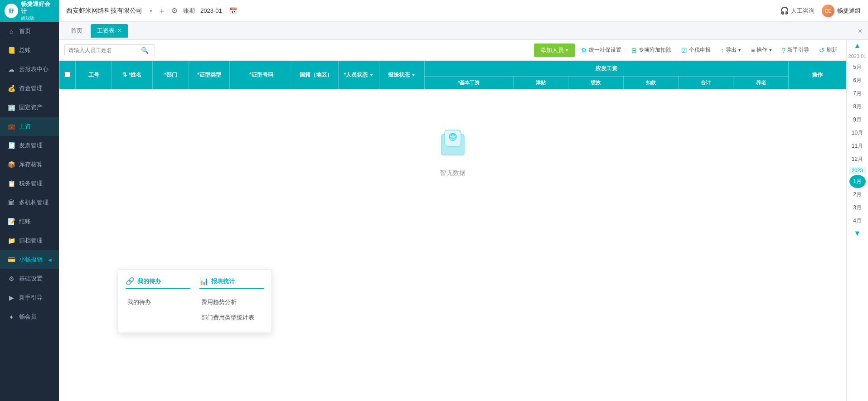  What do you see at coordinates (11, 145) in the screenshot?
I see `invoice-icon: 🧾` at bounding box center [11, 145].